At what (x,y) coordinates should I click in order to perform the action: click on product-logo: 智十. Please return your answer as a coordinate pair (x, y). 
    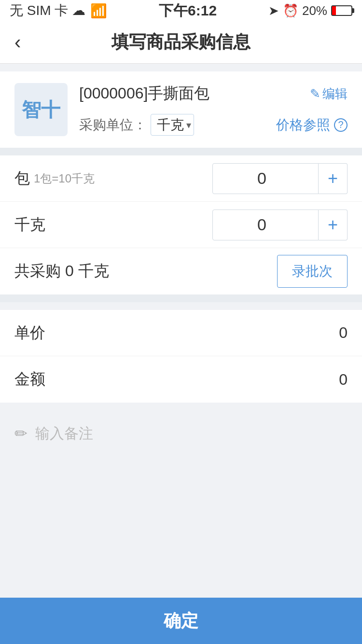
    Looking at the image, I should click on (41, 110).